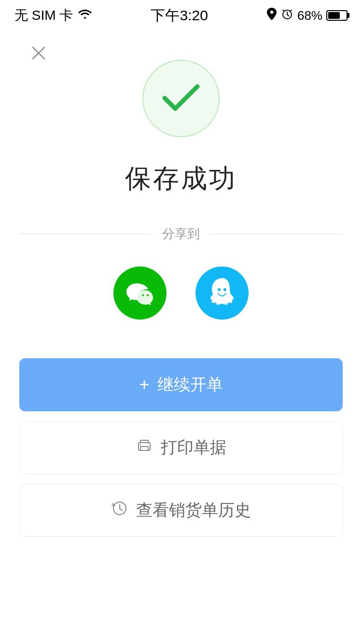 This screenshot has width=362, height=644. What do you see at coordinates (179, 15) in the screenshot?
I see `status-time: 下午3:20` at bounding box center [179, 15].